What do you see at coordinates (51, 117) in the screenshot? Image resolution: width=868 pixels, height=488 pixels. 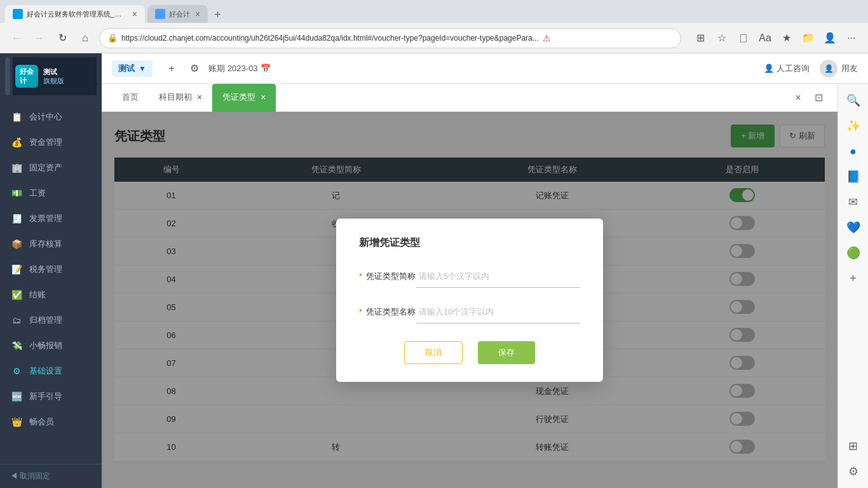 I see `sidebar-item-dashboard: 📋 会计中心` at bounding box center [51, 117].